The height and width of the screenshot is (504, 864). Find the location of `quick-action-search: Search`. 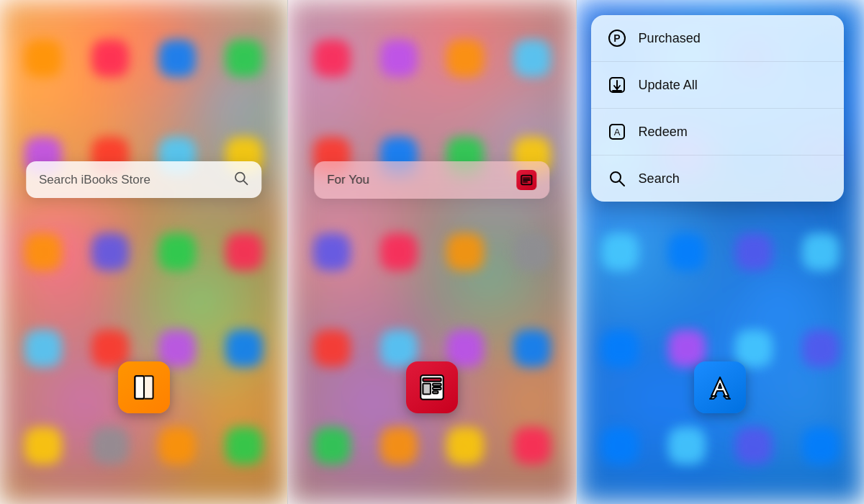

quick-action-search: Search is located at coordinates (717, 179).